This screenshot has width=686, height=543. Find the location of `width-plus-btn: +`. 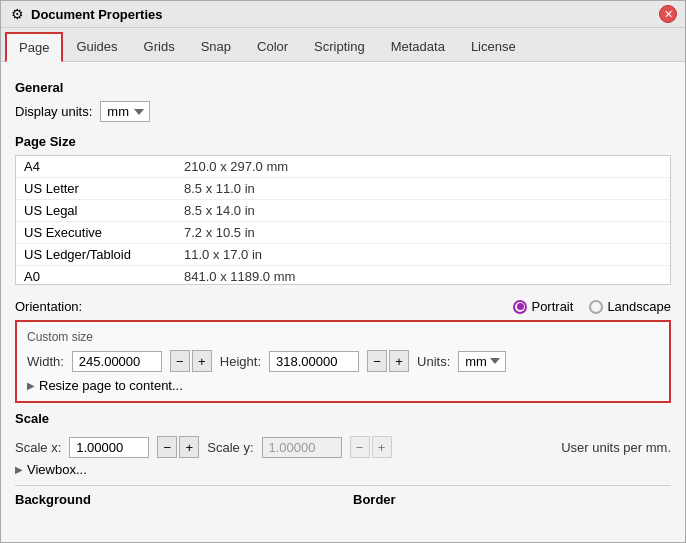

width-plus-btn: + is located at coordinates (202, 361).